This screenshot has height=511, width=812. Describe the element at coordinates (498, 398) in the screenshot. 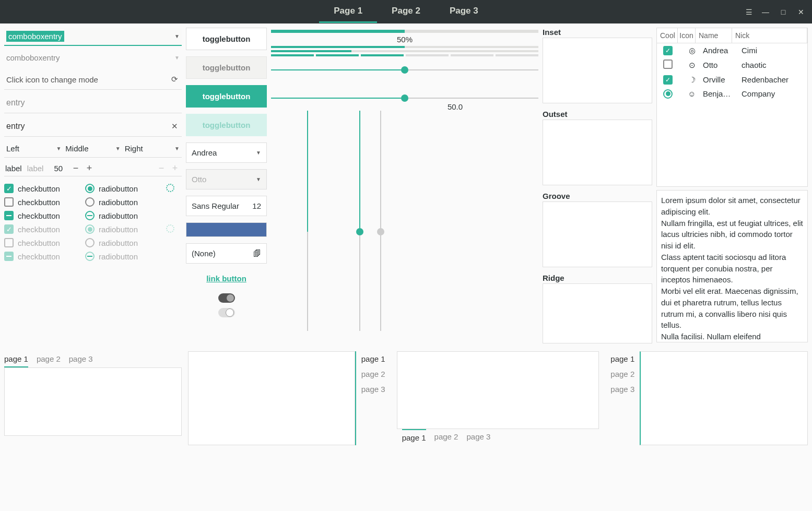

I see `notebook-bottom-tabs: page 1 page 2 page 3` at that location.